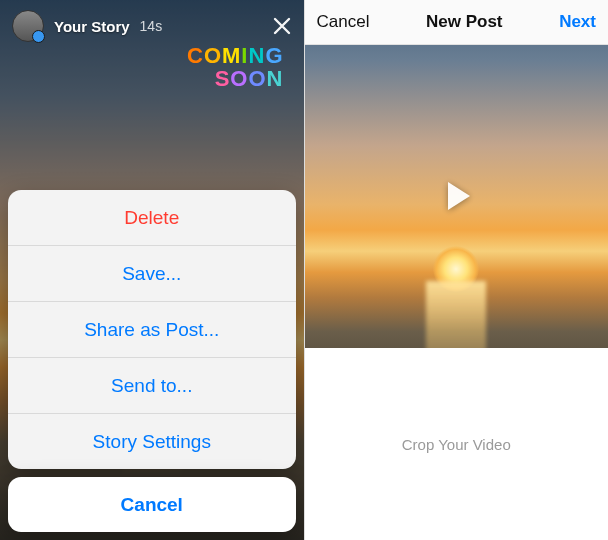 Image resolution: width=608 pixels, height=540 pixels. I want to click on save-button: Save..., so click(152, 273).